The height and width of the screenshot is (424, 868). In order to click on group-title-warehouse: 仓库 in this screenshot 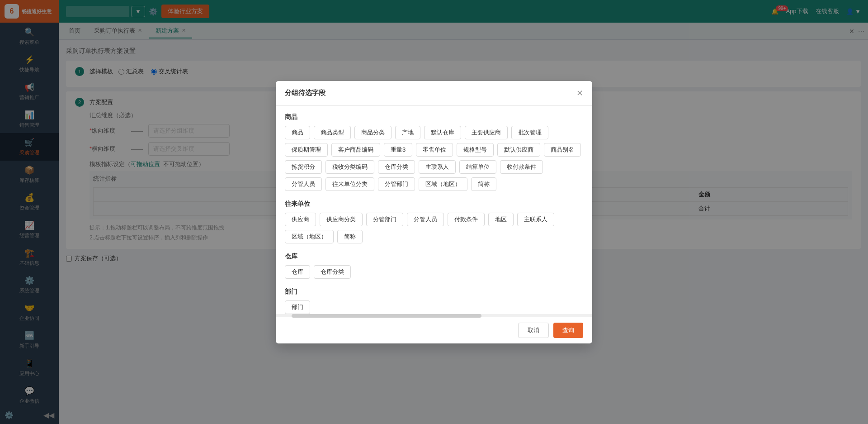, I will do `click(434, 257)`.